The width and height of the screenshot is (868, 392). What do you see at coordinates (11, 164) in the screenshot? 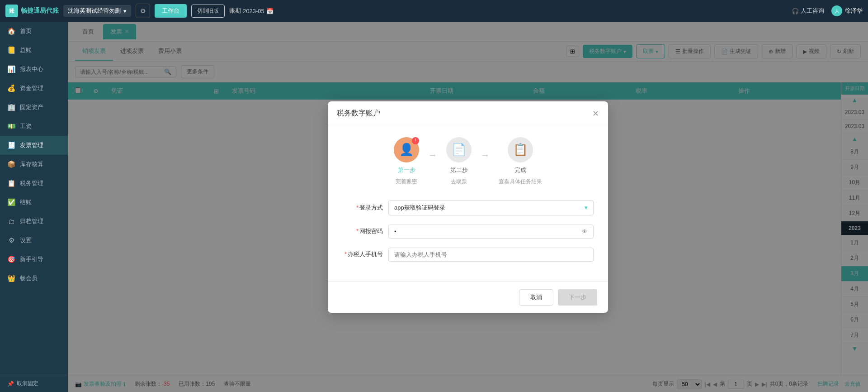
I see `inventory-icon: 📦` at bounding box center [11, 164].